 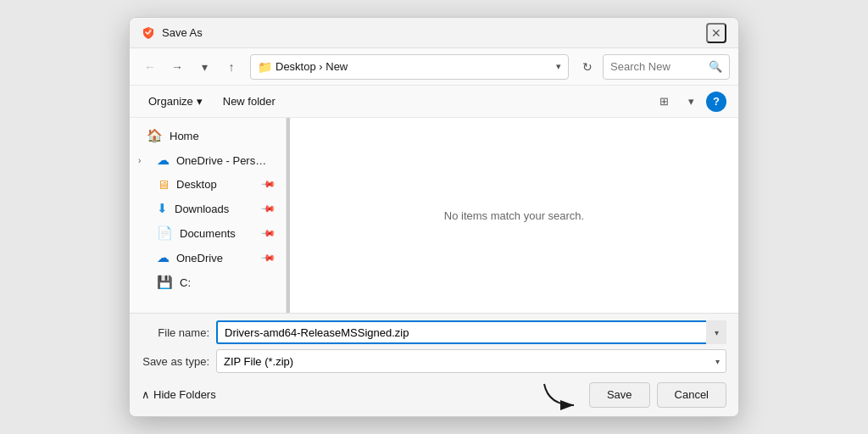 I want to click on onedrive2-icon: ☁, so click(x=163, y=258).